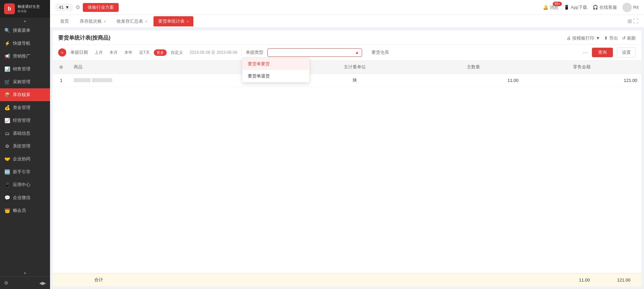 The image size is (644, 289). I want to click on date-this-year: 本年, so click(128, 53).